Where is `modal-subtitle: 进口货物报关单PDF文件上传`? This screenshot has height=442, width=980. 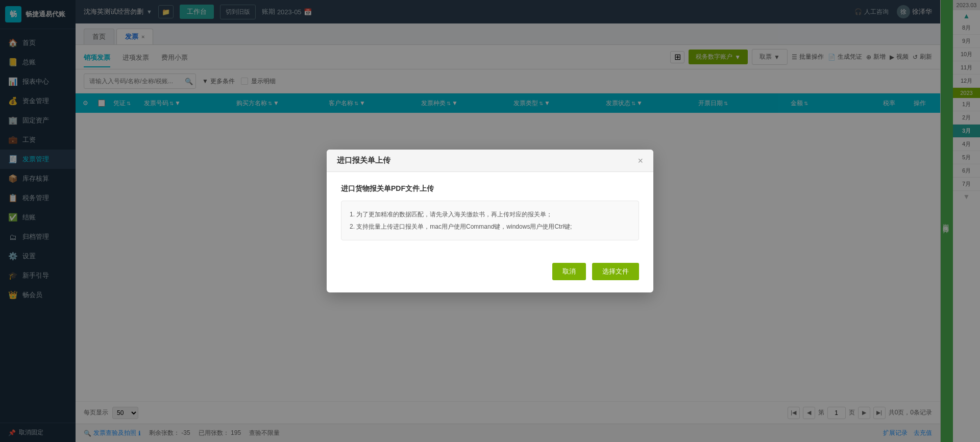
modal-subtitle: 进口货物报关单PDF文件上传 is located at coordinates (490, 189).